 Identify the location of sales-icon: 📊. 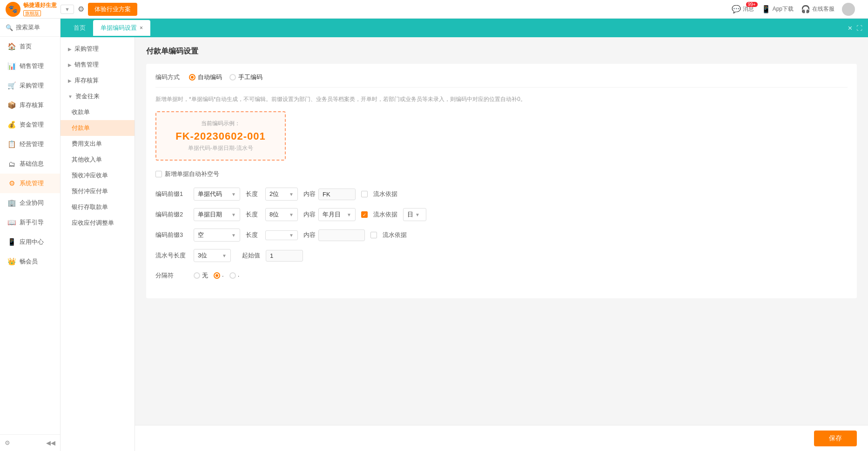
(12, 66).